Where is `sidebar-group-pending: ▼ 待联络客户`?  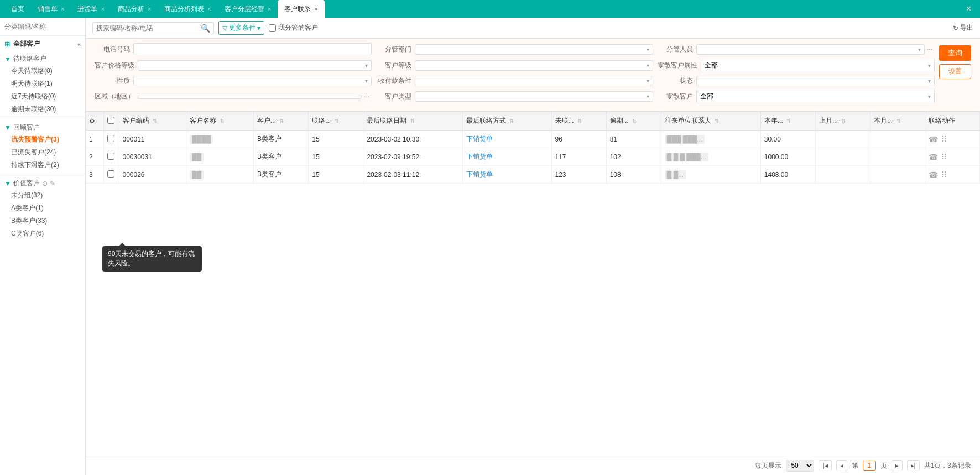 sidebar-group-pending: ▼ 待联络客户 is located at coordinates (43, 59).